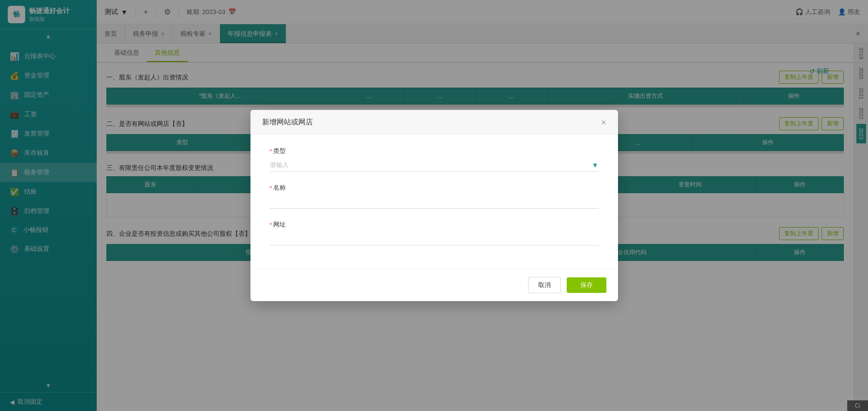 This screenshot has width=868, height=411. I want to click on url-input, so click(434, 239).